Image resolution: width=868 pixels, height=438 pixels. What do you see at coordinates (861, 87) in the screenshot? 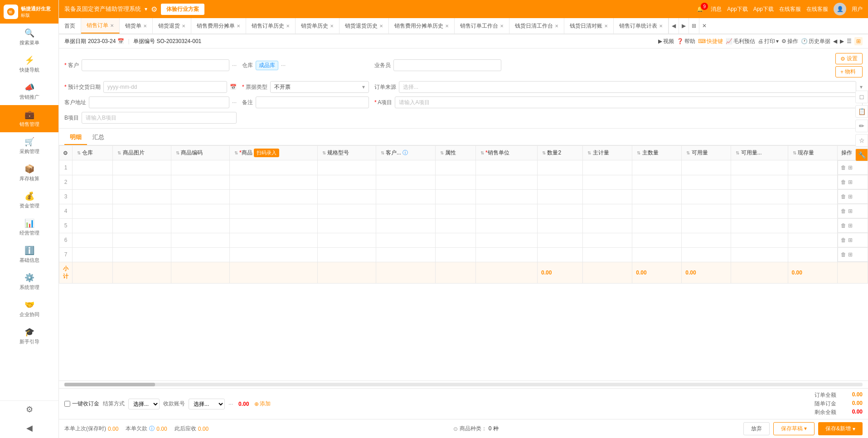
I see `order-source-dropdown-icon: ▾` at bounding box center [861, 87].